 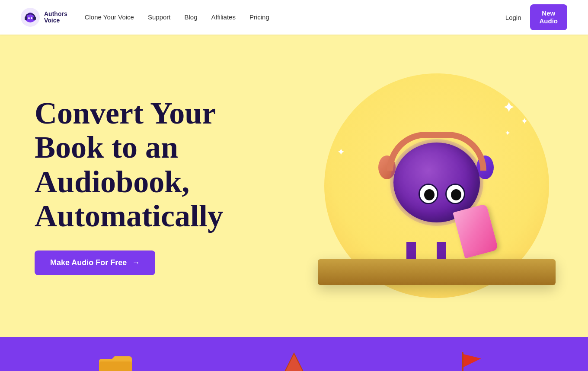 What do you see at coordinates (109, 17) in the screenshot?
I see `nav-link-clone: Clone Your Voice` at bounding box center [109, 17].